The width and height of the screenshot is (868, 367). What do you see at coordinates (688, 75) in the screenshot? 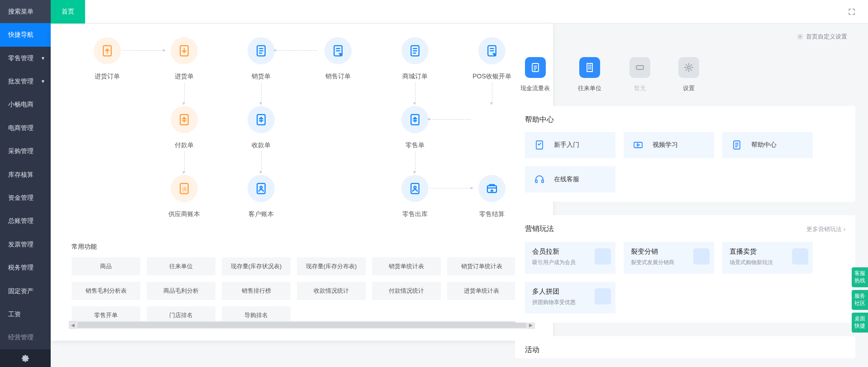
I see `shortcut-row: 现金流量表 往来单位 暂无 设置` at bounding box center [688, 75].